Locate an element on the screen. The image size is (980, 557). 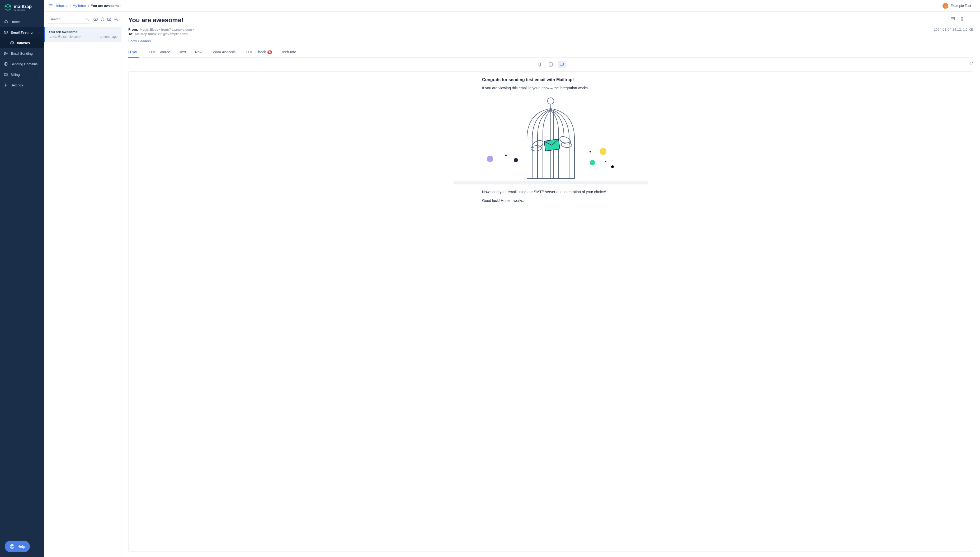
nav-email-testing-label: Email Testing is located at coordinates (22, 32).